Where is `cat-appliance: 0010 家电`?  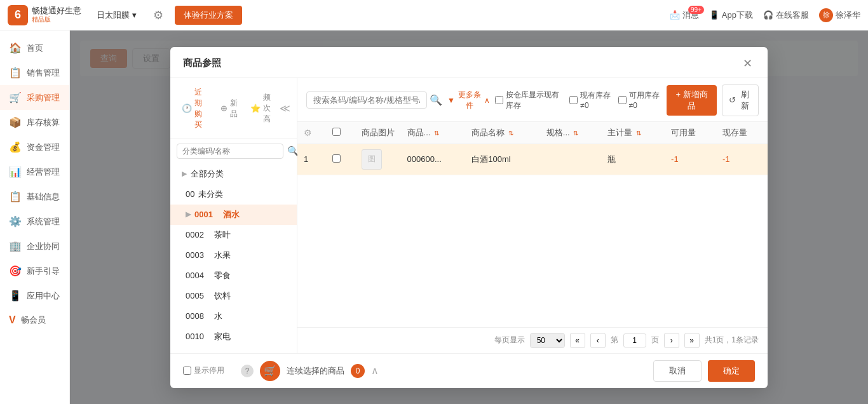
cat-appliance: 0010 家电 is located at coordinates (234, 337).